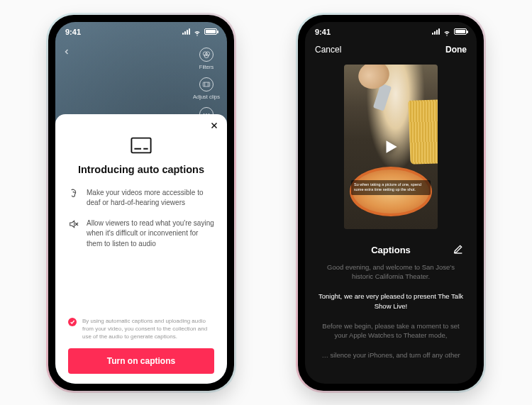 The image size is (532, 405). I want to click on caption-line: … silence your iPhones, and turn off any…, so click(391, 355).